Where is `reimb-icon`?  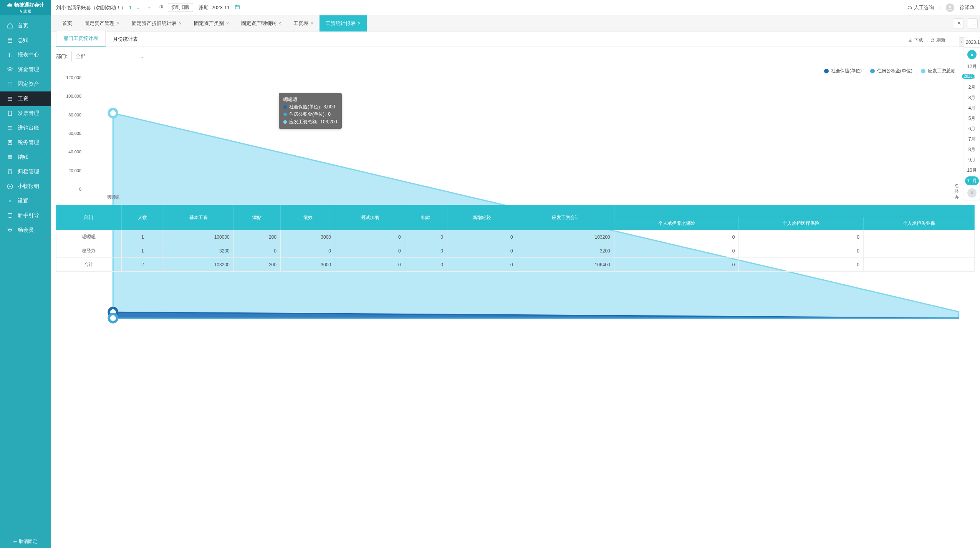 reimb-icon is located at coordinates (10, 186).